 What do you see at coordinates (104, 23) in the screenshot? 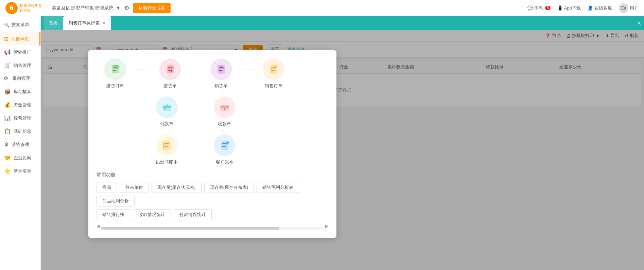
I see `tab-close-icon: ✕` at bounding box center [104, 23].